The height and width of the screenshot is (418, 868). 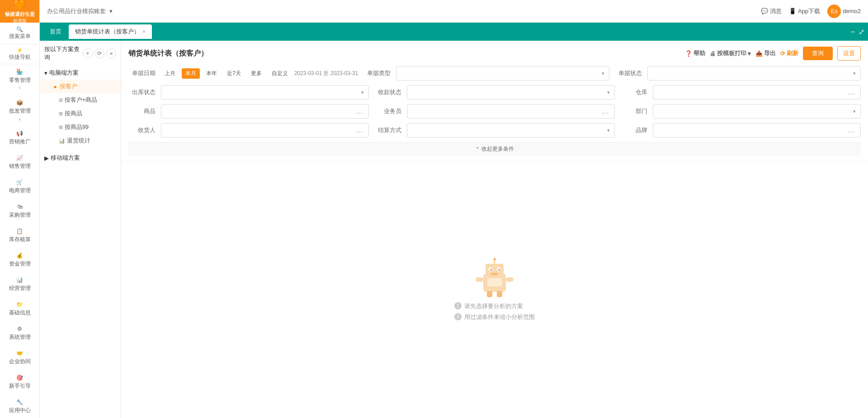 What do you see at coordinates (80, 158) in the screenshot?
I see `mobile-group-header: ▶ 移动端方案` at bounding box center [80, 158].